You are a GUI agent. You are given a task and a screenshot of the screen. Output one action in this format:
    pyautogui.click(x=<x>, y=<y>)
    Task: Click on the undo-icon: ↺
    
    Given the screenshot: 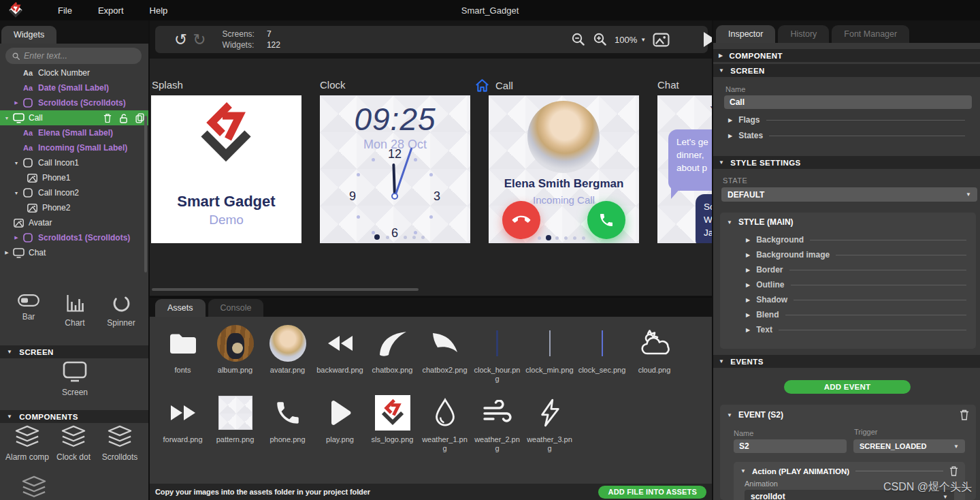 What is the action you would take?
    pyautogui.click(x=181, y=40)
    